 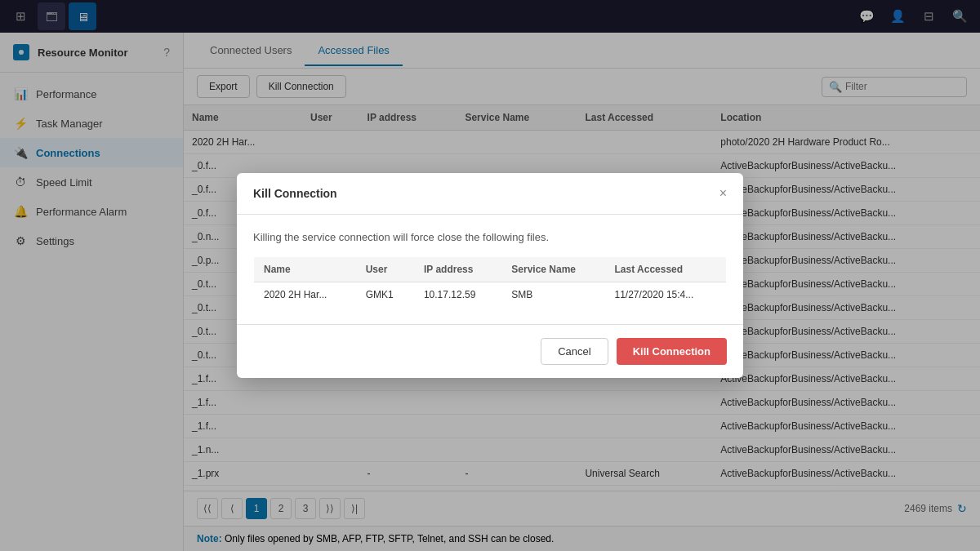 I want to click on modal-cell-user: GMK1, so click(x=385, y=295).